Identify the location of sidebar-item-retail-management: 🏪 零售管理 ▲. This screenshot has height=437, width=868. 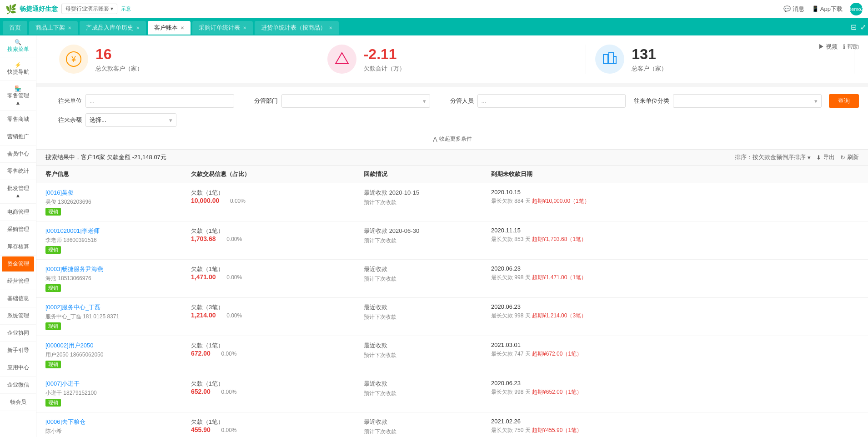
(18, 96).